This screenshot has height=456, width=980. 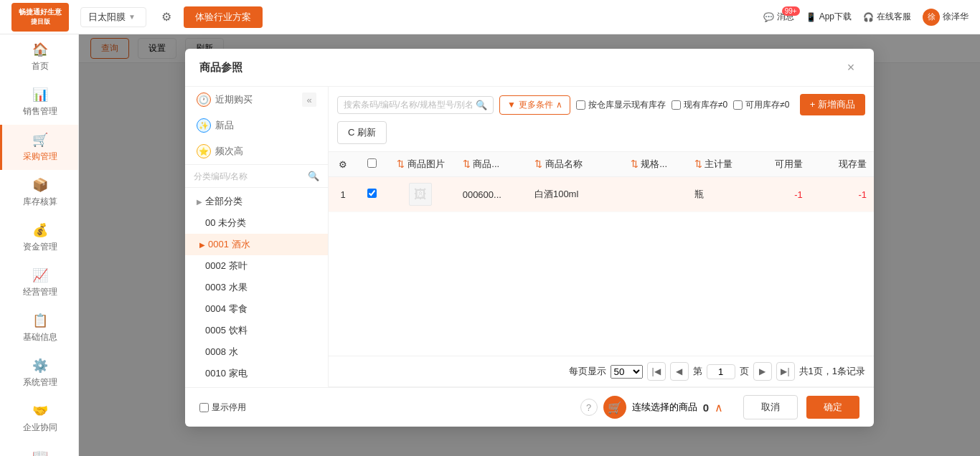 I want to click on row-checkbox, so click(x=372, y=194).